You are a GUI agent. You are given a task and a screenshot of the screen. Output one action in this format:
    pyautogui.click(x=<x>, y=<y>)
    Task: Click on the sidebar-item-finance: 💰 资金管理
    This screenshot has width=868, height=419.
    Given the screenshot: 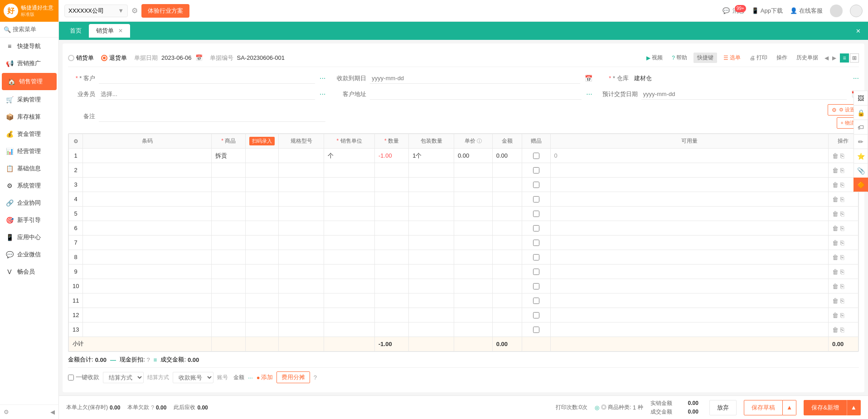 What is the action you would take?
    pyautogui.click(x=29, y=134)
    